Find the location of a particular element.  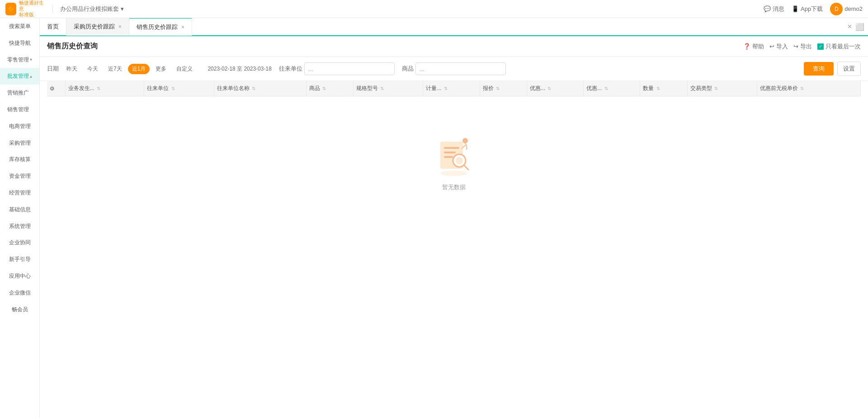

chevron-down-icon: ▾ is located at coordinates (122, 9).